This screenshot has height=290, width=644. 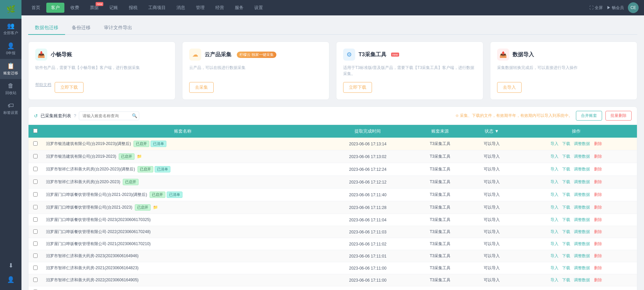 What do you see at coordinates (11, 89) in the screenshot?
I see `sidebar-item-trash: 🗑 回收站` at bounding box center [11, 89].